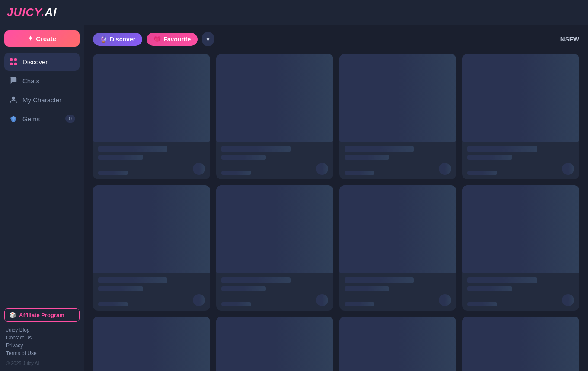 This screenshot has height=371, width=588. I want to click on copyright: © 2025 Juicy AI, so click(42, 363).